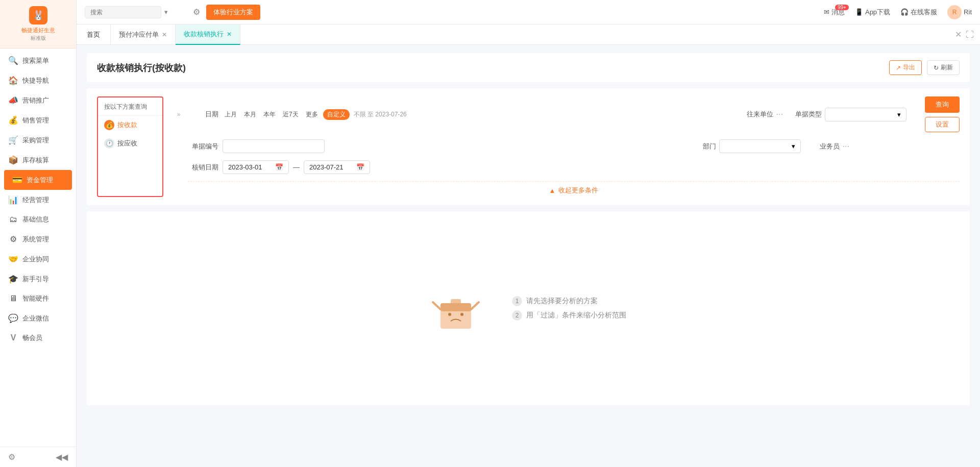  Describe the element at coordinates (943, 67) in the screenshot. I see `refresh-button: ↻ 刷新` at that location.